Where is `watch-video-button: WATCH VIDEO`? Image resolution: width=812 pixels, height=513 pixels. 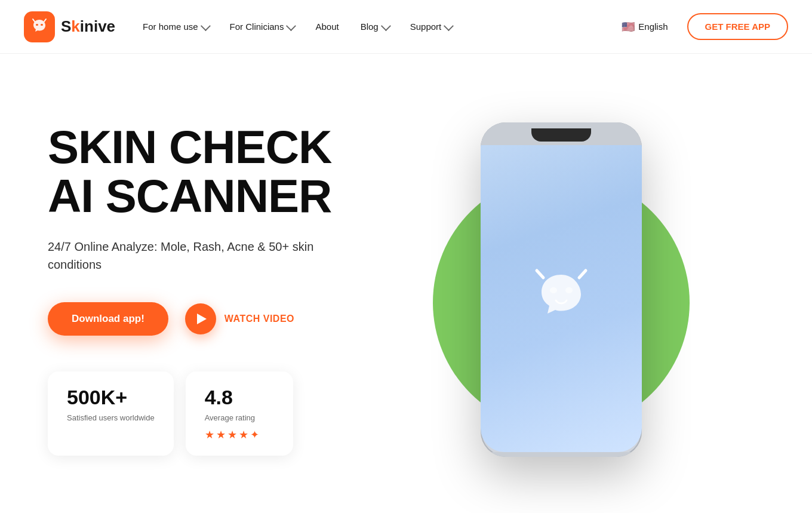
watch-video-button: WATCH VIDEO is located at coordinates (240, 319).